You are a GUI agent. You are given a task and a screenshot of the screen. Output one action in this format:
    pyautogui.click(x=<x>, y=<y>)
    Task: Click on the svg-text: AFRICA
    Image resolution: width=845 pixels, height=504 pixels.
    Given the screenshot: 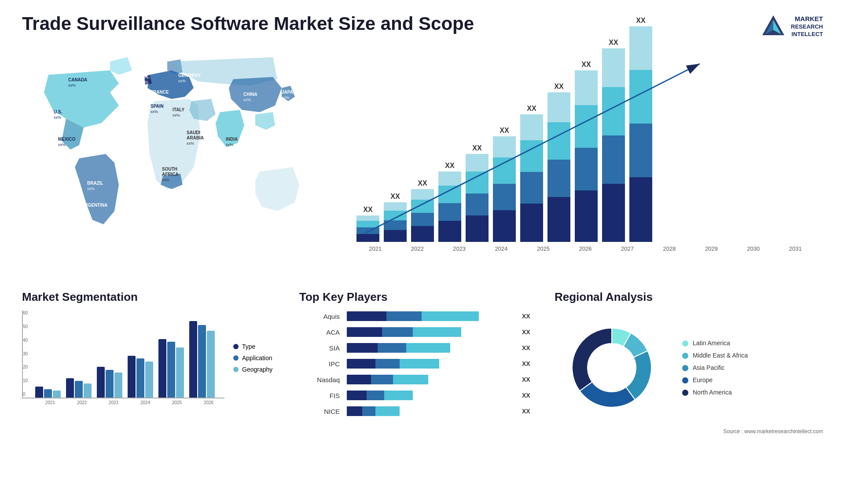 What is the action you would take?
    pyautogui.click(x=170, y=174)
    